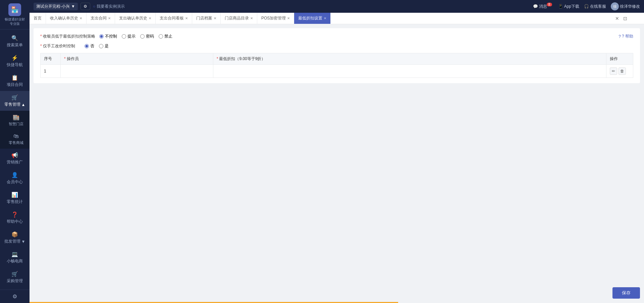  I want to click on tab-payment-board-close: ✕, so click(186, 18).